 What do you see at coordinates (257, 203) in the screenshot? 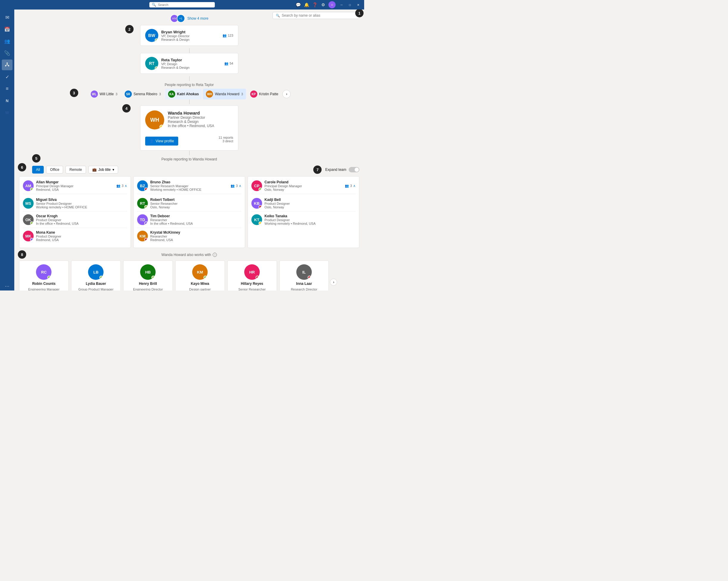
I see `kadji-avatar: KB` at bounding box center [257, 203].